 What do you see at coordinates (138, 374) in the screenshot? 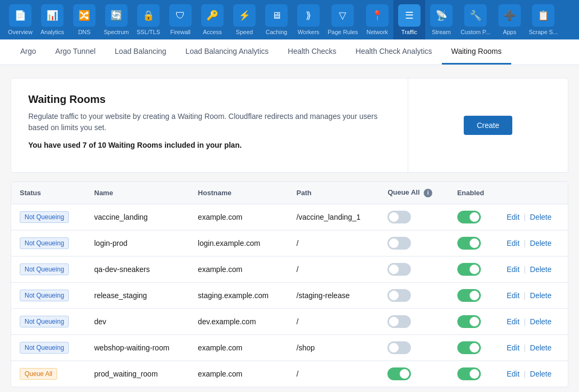
I see `cell-name: prod_waiting_room` at bounding box center [138, 374].